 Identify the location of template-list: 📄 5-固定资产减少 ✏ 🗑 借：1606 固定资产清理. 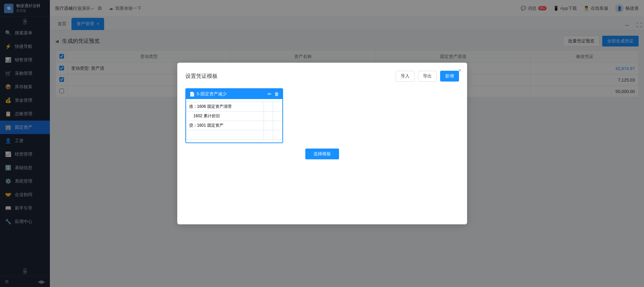
(322, 116).